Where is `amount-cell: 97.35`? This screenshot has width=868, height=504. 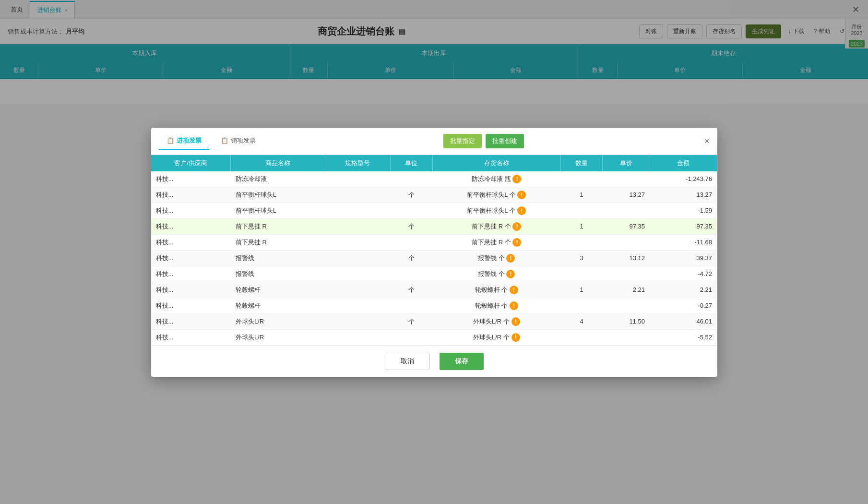
amount-cell: 97.35 is located at coordinates (683, 227).